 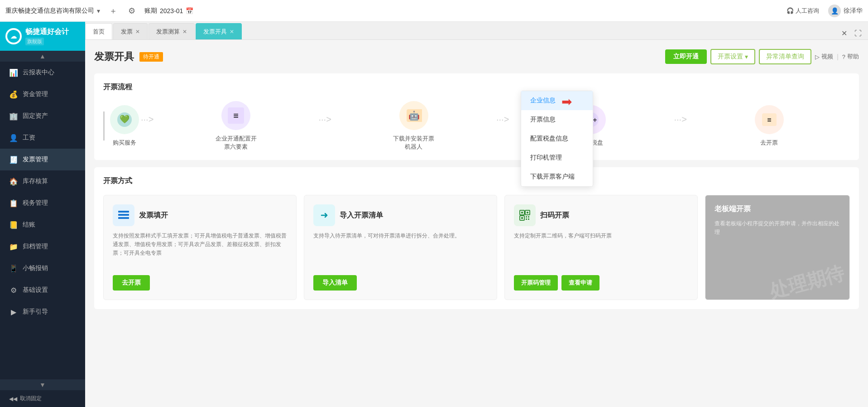 What do you see at coordinates (844, 34) in the screenshot?
I see `tab-close-all-button: ✕` at bounding box center [844, 34].